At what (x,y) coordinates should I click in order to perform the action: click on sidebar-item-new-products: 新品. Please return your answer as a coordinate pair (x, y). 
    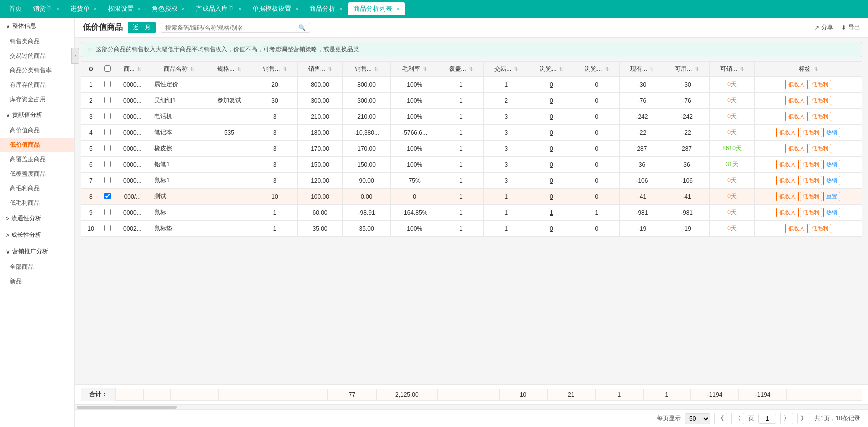
    Looking at the image, I should click on (37, 282).